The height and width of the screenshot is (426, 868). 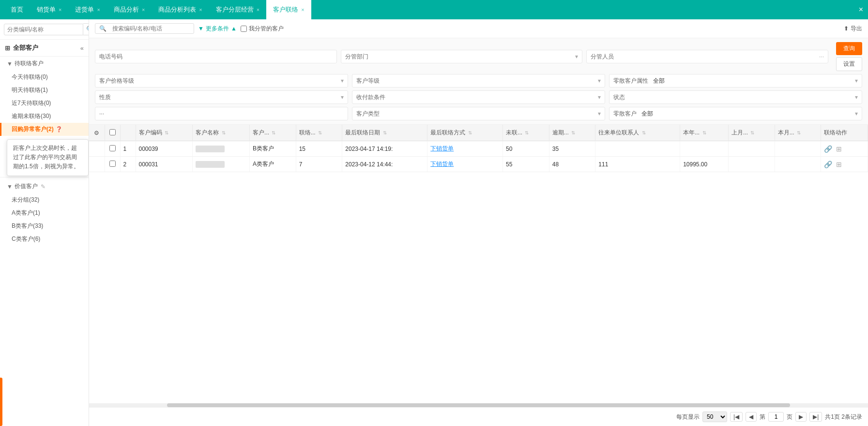 What do you see at coordinates (470, 132) in the screenshot?
I see `last-method-sort-icon: ⇅` at bounding box center [470, 132].